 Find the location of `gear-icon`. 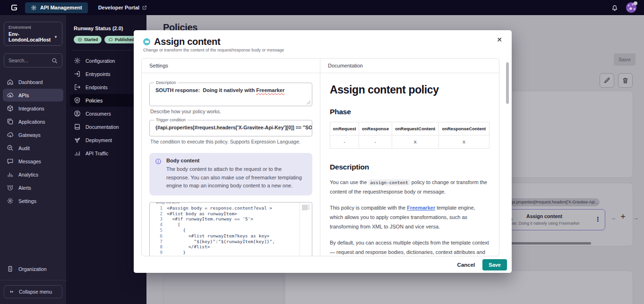

gear-icon is located at coordinates (34, 8).